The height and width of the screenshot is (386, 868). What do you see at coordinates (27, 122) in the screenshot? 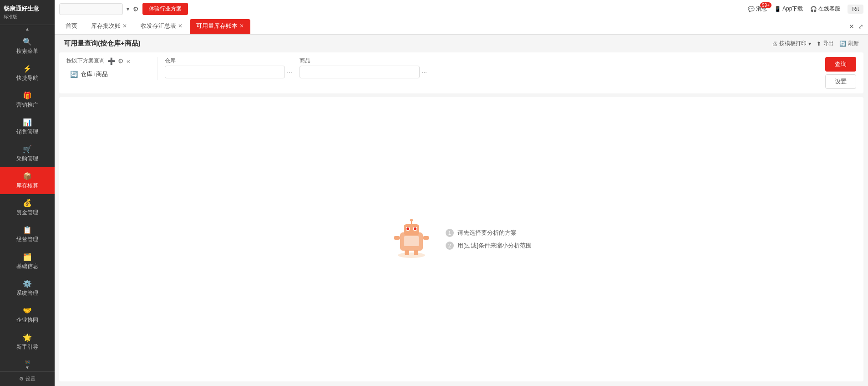
I see `sidebar-icon-sales: 📊` at bounding box center [27, 122].